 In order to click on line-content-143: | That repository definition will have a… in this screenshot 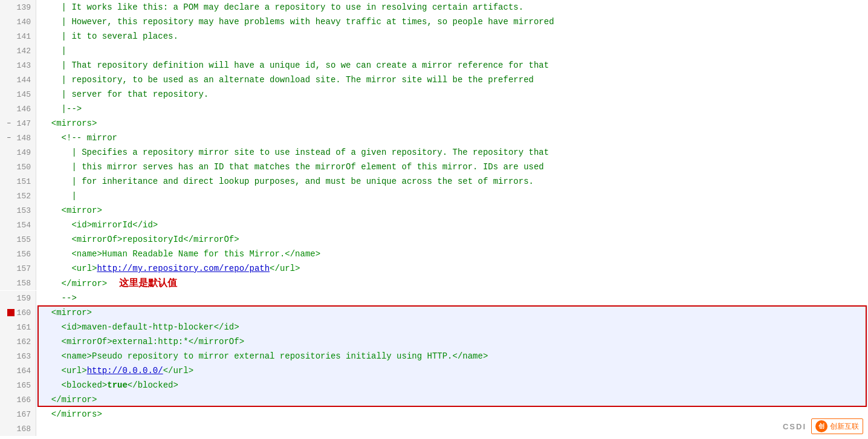, I will do `click(452, 65)`.